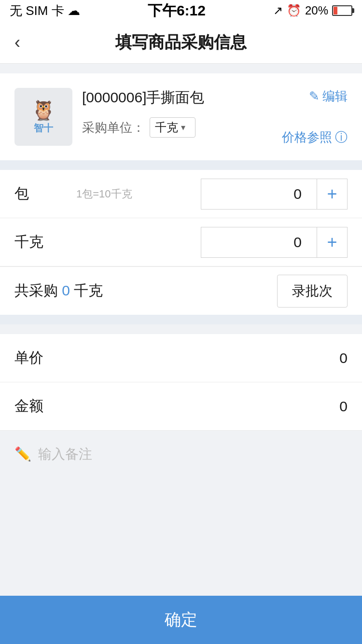 This screenshot has height=644, width=362. I want to click on price-ref-label: 价格参照, so click(307, 137).